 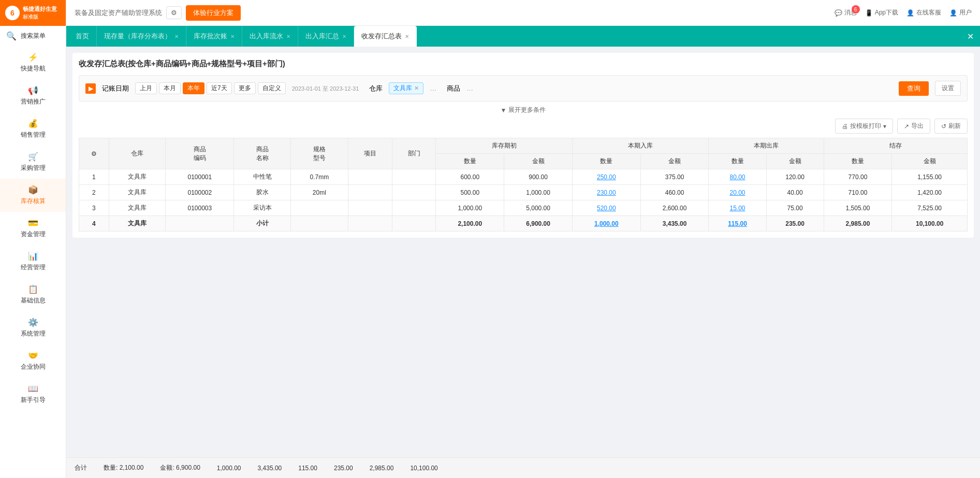 I want to click on warehouse-tag-remove: ✕, so click(x=416, y=88).